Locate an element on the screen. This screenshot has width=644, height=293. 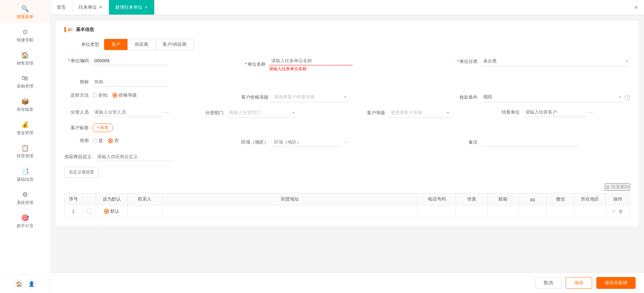
unit-category-arrow: ▾ is located at coordinates (627, 61).